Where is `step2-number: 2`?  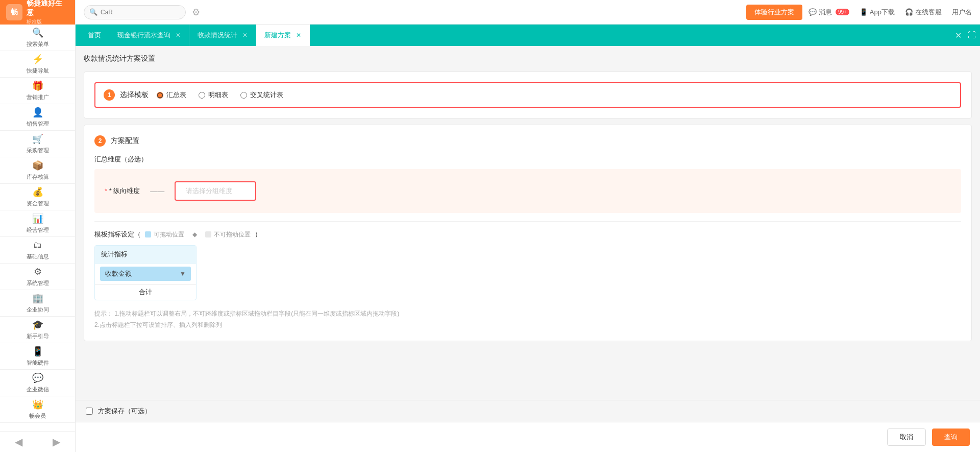
step2-number: 2 is located at coordinates (100, 141).